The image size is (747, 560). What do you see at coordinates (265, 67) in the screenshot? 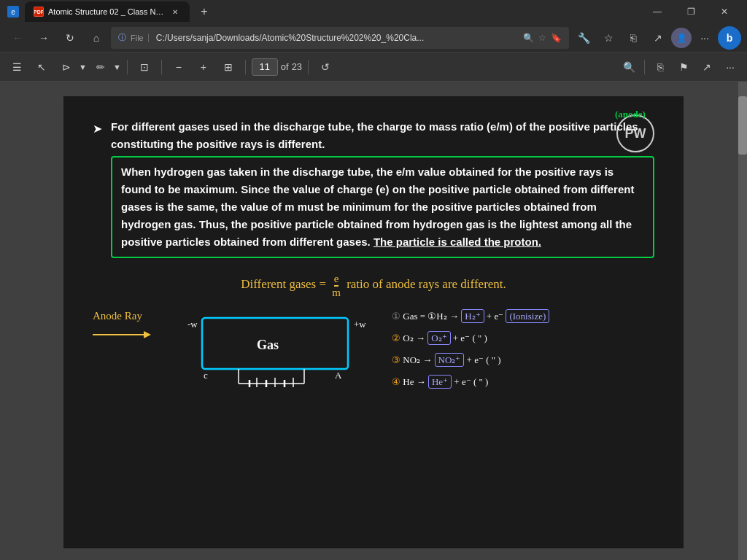
I see `page-number-input: 11` at bounding box center [265, 67].